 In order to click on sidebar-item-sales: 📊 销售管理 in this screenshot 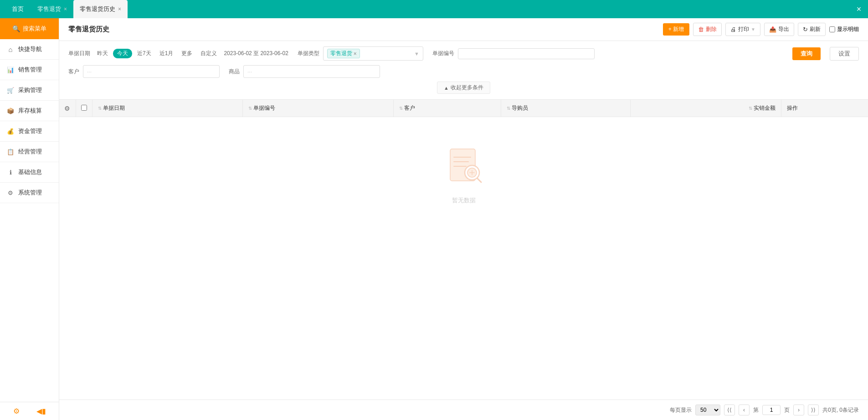, I will do `click(29, 70)`.